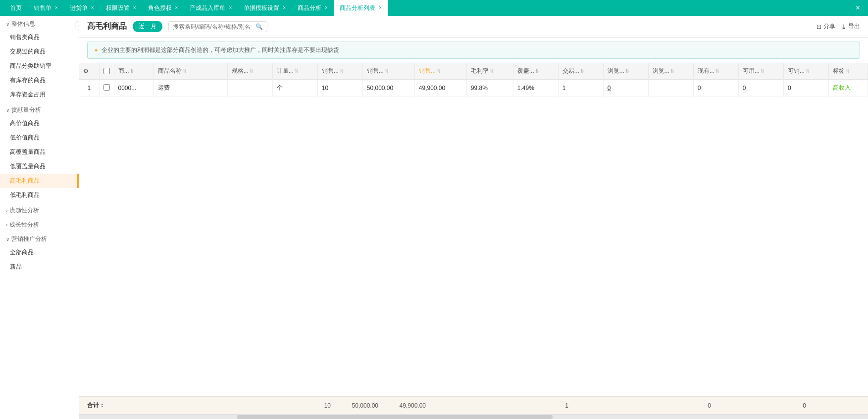 This screenshot has height=419, width=868. I want to click on col-gross-margin-sort: ⇅, so click(492, 71).